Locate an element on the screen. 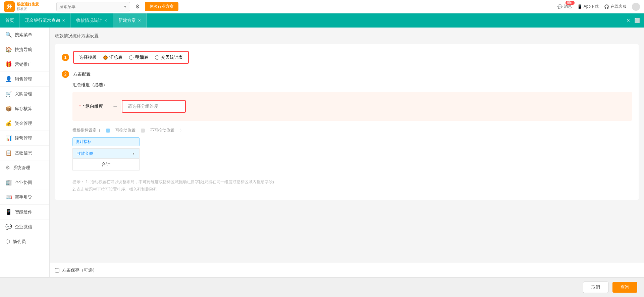  header-right: 💬 消息 99+ 📱 App下载 🎧 在线客服 is located at coordinates (599, 7).